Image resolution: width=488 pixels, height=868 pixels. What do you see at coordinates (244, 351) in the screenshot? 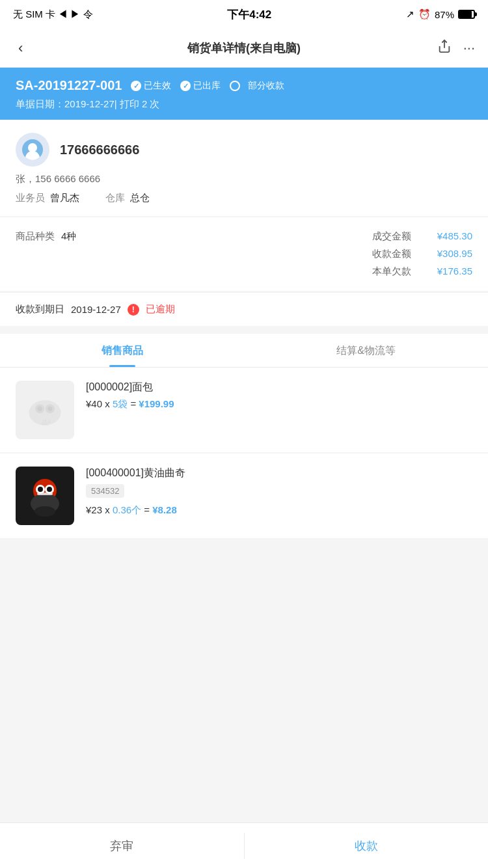
I see `tabs-container: 销售商品 结算&物流等` at bounding box center [244, 351].